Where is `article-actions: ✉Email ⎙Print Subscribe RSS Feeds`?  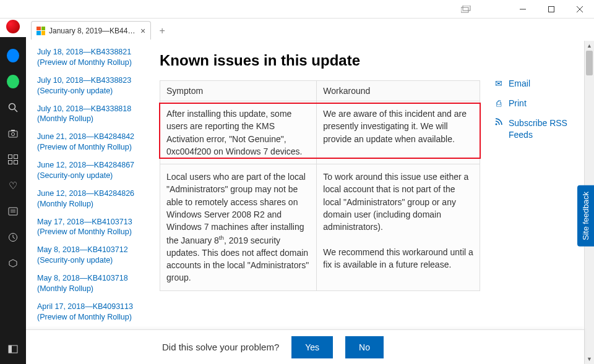 article-actions: ✉Email ⎙Print Subscribe RSS Feeds is located at coordinates (535, 203).